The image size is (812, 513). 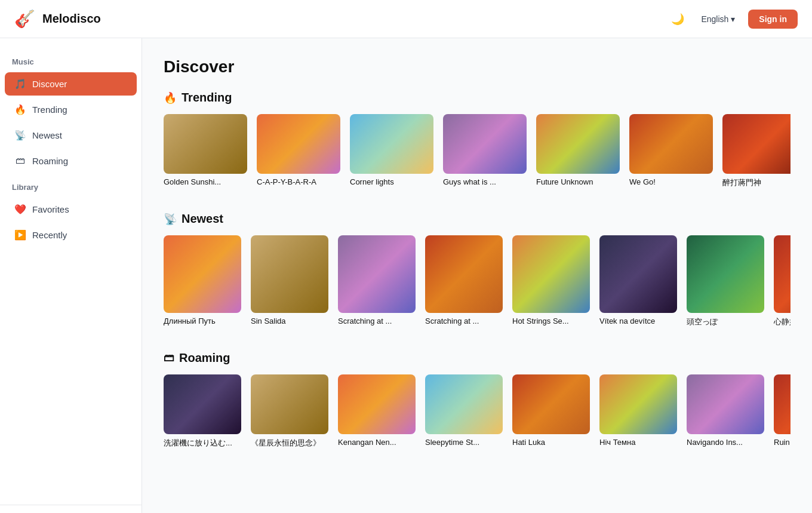 I want to click on card-golden-sunshine: Golden Sunshi..., so click(x=205, y=151).